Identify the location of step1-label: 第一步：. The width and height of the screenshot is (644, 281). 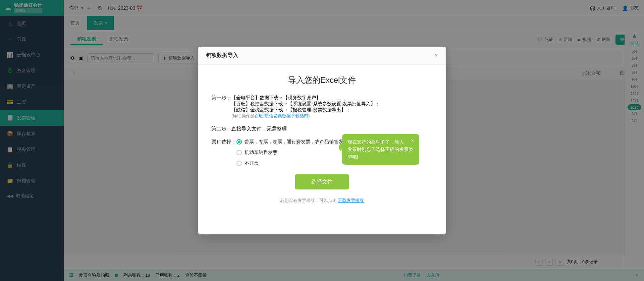
(221, 98).